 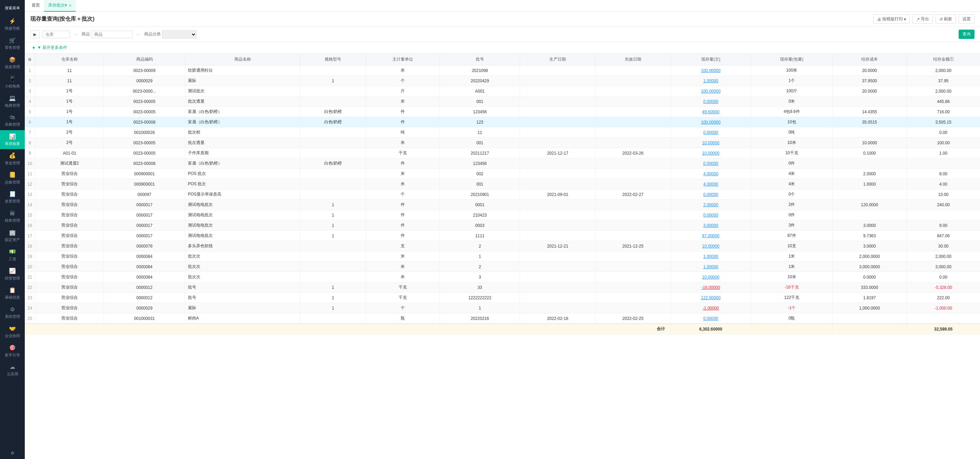 I want to click on cell-unit: 件, so click(x=403, y=215).